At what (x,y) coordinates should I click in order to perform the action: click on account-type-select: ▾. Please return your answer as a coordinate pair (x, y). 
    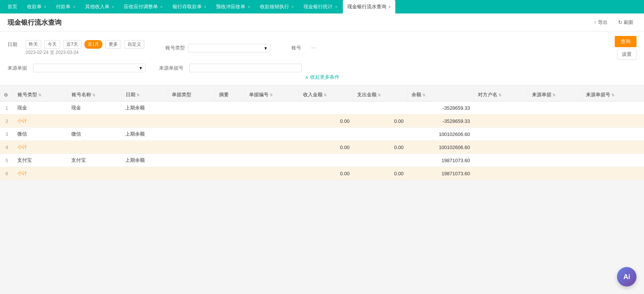
    Looking at the image, I should click on (229, 48).